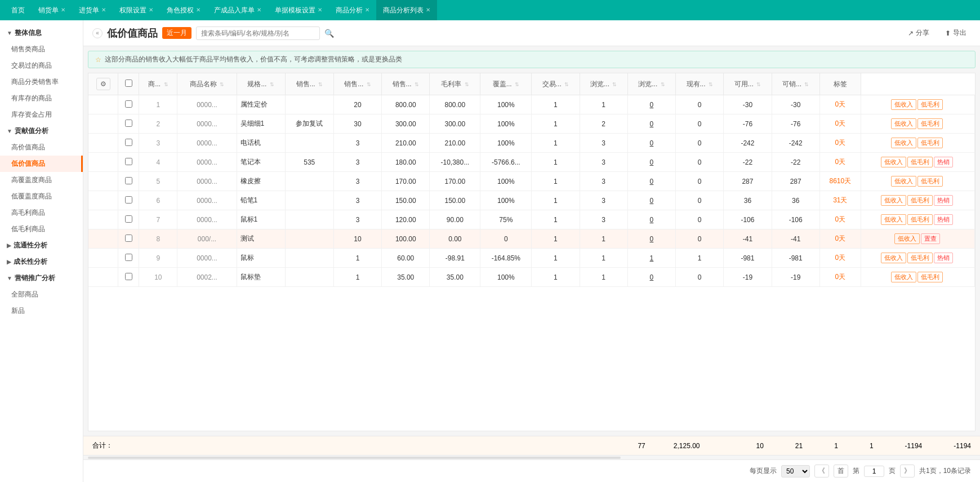 The image size is (980, 482). I want to click on sidebar-group-contribution: ▼ 贡献值分析, so click(42, 131).